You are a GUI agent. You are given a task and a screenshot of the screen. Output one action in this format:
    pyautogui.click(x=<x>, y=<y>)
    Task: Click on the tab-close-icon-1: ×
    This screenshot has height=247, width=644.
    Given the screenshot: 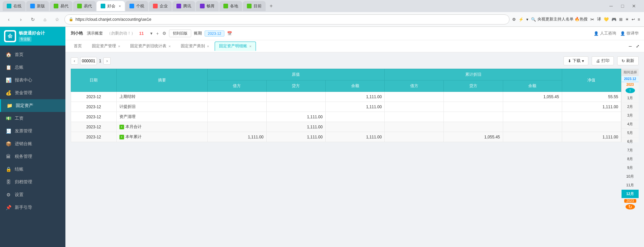 What is the action you would take?
    pyautogui.click(x=119, y=46)
    